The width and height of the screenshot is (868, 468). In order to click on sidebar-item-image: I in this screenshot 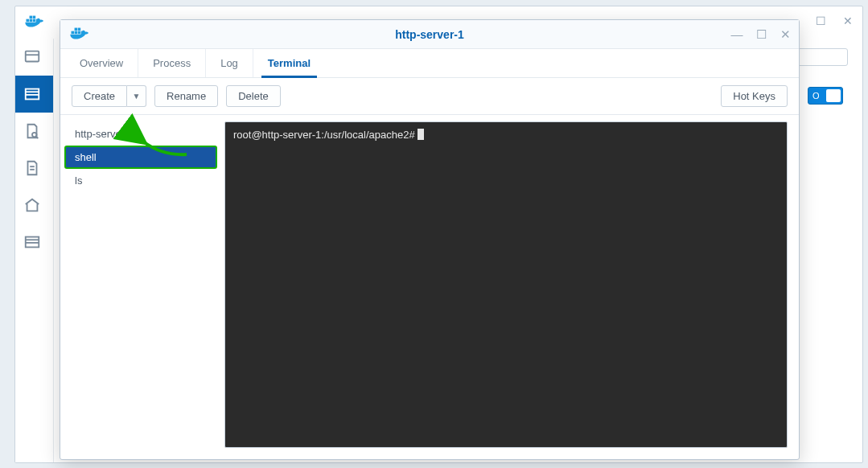, I will do `click(34, 168)`.